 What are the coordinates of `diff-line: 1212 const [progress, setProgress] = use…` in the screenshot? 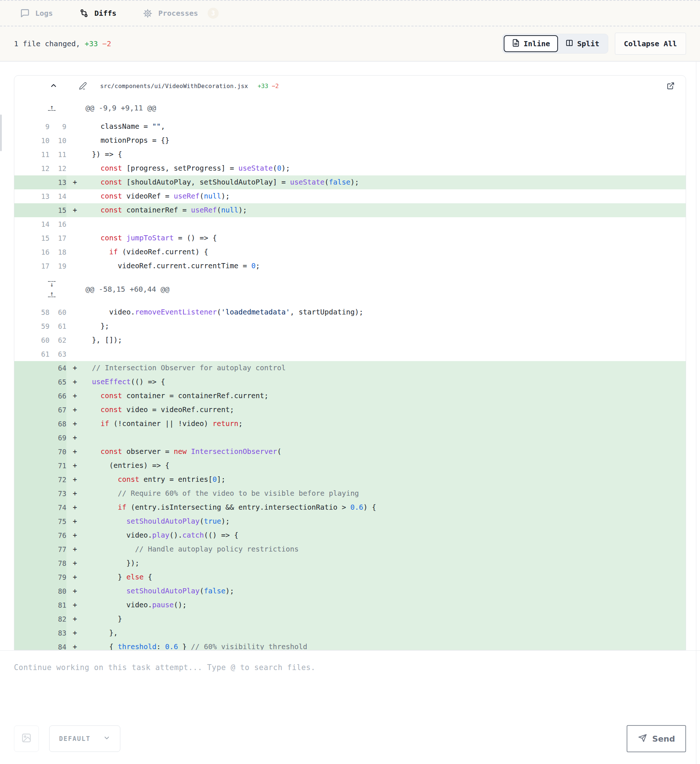 It's located at (350, 168).